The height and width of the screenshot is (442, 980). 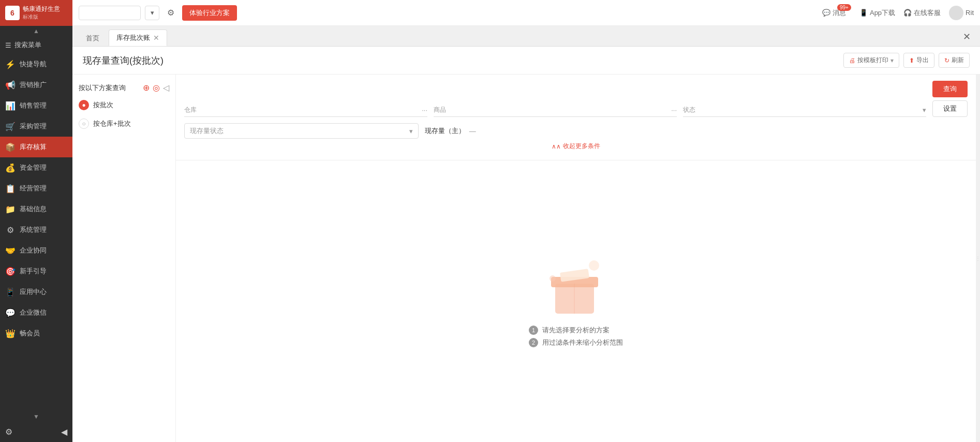 I want to click on app-download-label: App下载, so click(x=883, y=13).